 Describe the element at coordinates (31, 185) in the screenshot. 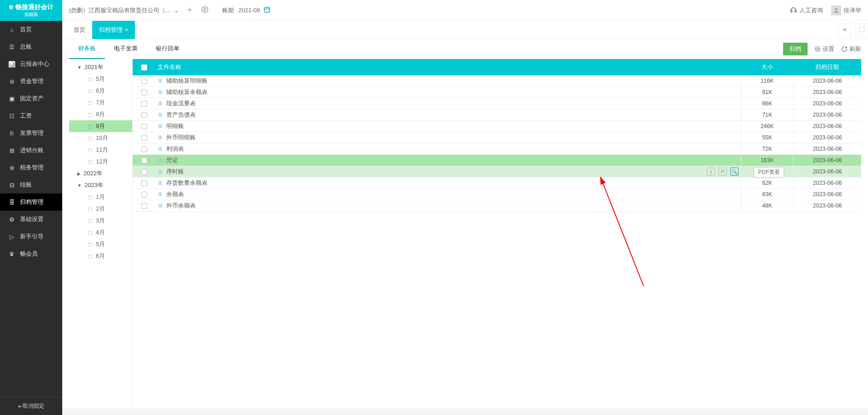

I see `sidebar-item-9: ⊟结账` at that location.